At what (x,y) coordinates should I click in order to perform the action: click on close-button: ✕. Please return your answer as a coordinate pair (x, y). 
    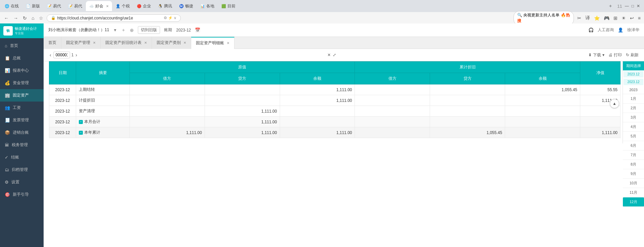
    Looking at the image, I should click on (638, 6).